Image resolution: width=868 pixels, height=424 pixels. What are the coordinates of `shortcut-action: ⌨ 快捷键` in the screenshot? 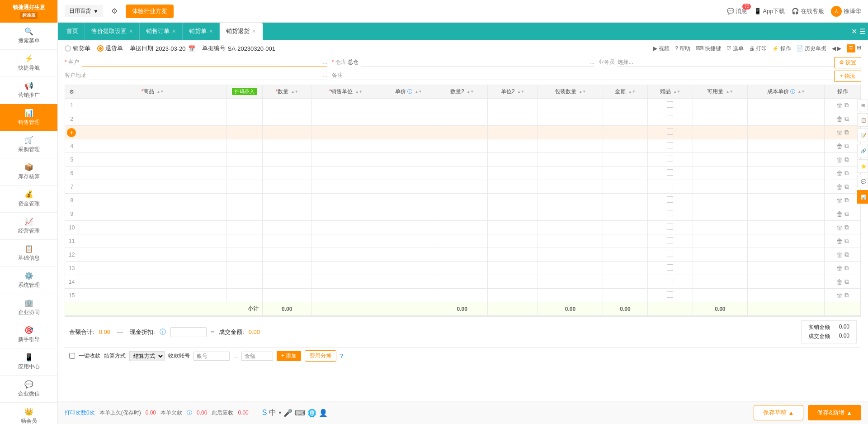 It's located at (708, 49).